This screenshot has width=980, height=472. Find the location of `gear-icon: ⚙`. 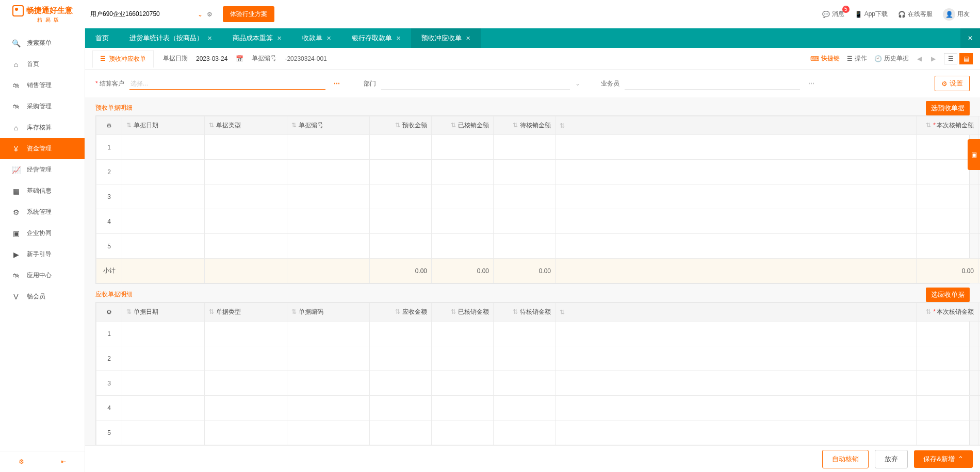

gear-icon: ⚙ is located at coordinates (209, 14).